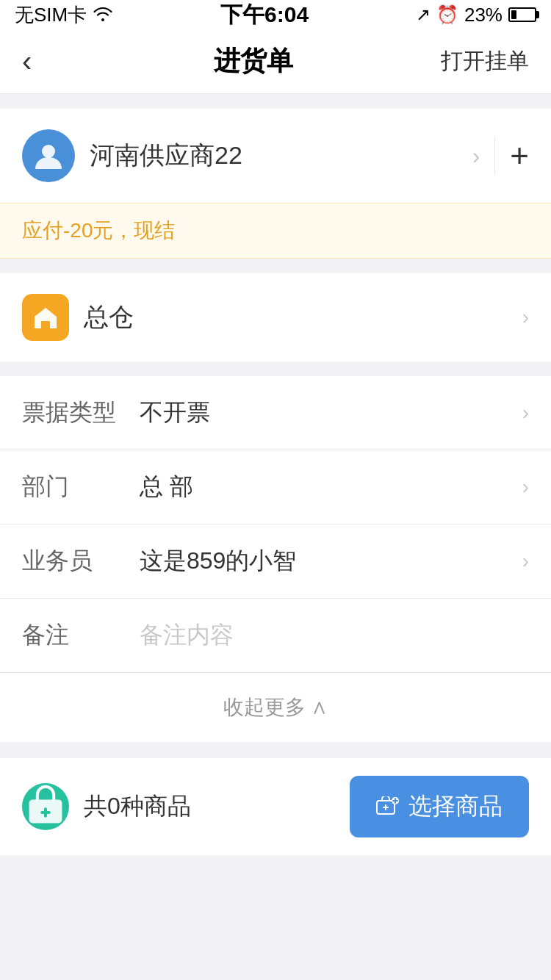  I want to click on battery-label: 23%, so click(483, 15).